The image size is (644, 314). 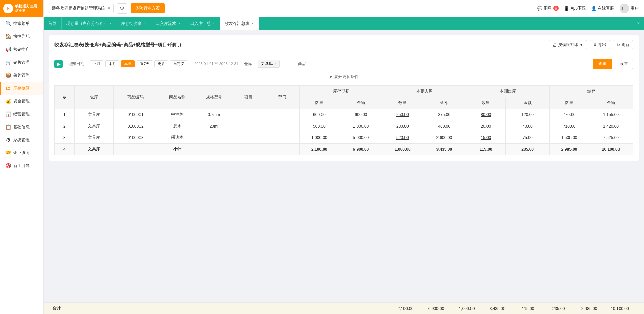 I want to click on sidebar-item-purchase: 📦 采购管理, so click(x=22, y=75).